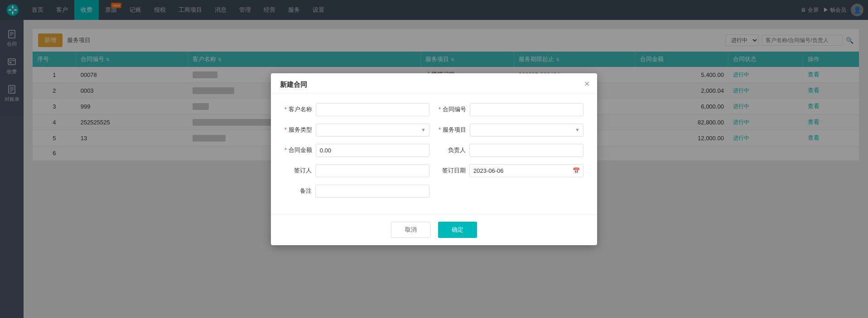 The height and width of the screenshot is (318, 868). What do you see at coordinates (411, 230) in the screenshot?
I see `cancel-button: 取消` at bounding box center [411, 230].